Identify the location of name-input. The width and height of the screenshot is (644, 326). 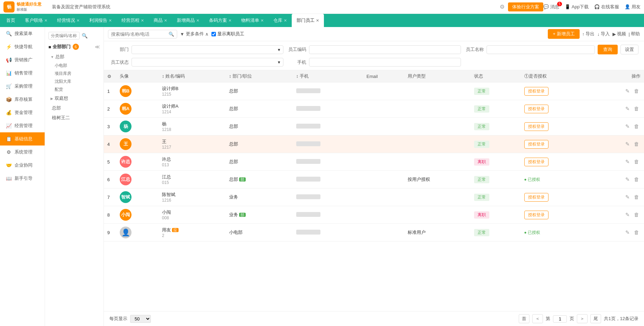
(541, 50).